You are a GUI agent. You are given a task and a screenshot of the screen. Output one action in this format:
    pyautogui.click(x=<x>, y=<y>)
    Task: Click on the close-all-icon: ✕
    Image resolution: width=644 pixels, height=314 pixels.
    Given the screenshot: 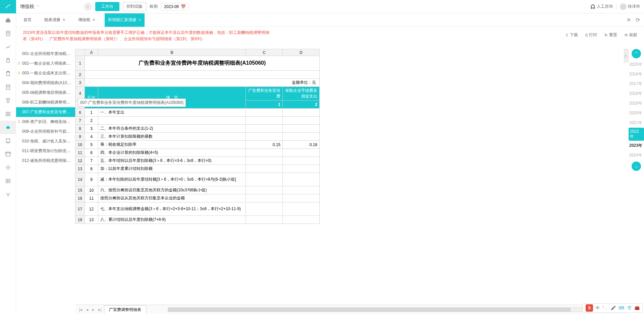 What is the action you would take?
    pyautogui.click(x=629, y=20)
    